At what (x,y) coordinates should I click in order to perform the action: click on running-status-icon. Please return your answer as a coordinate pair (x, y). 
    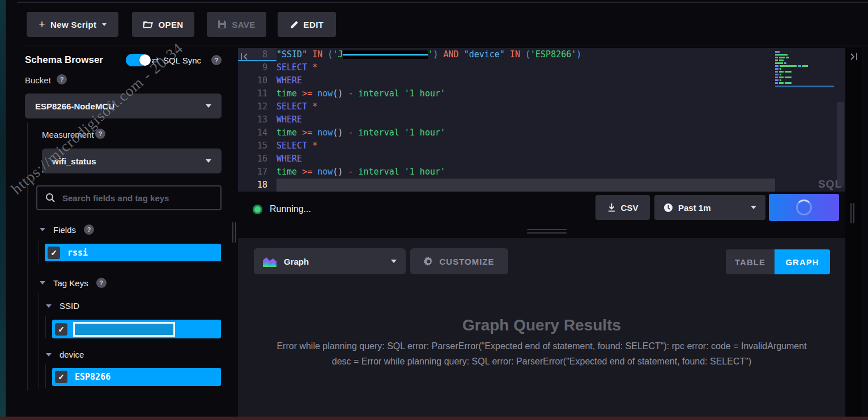
    Looking at the image, I should click on (257, 210).